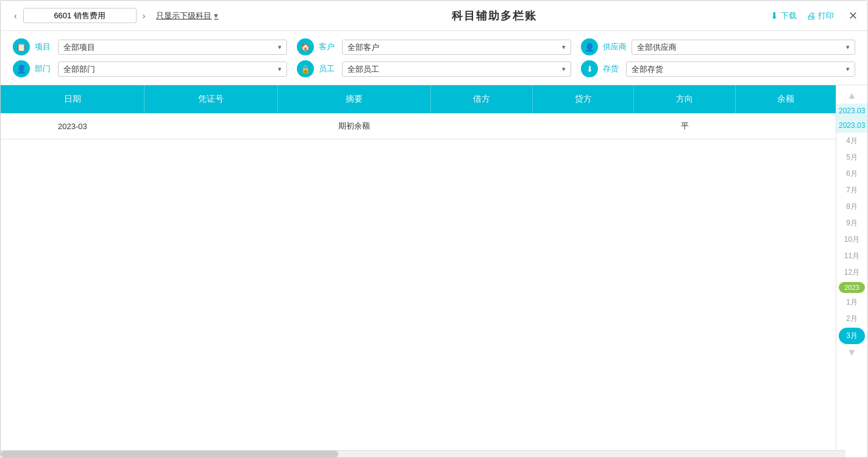  Describe the element at coordinates (457, 69) in the screenshot. I see `employee-select-wrapper: 全部员工 ▾` at that location.